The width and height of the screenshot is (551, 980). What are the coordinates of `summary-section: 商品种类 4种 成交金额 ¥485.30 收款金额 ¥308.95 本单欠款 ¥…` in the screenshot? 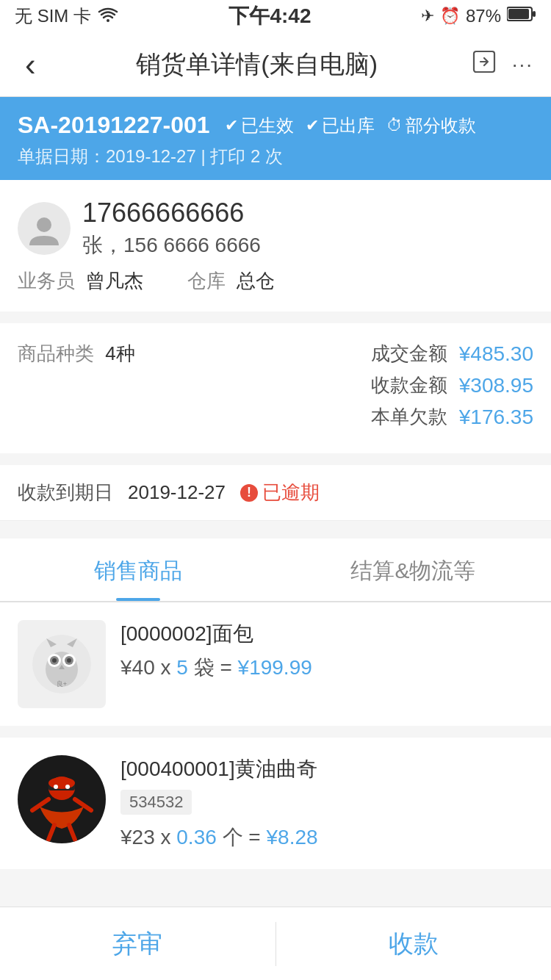 It's located at (276, 388).